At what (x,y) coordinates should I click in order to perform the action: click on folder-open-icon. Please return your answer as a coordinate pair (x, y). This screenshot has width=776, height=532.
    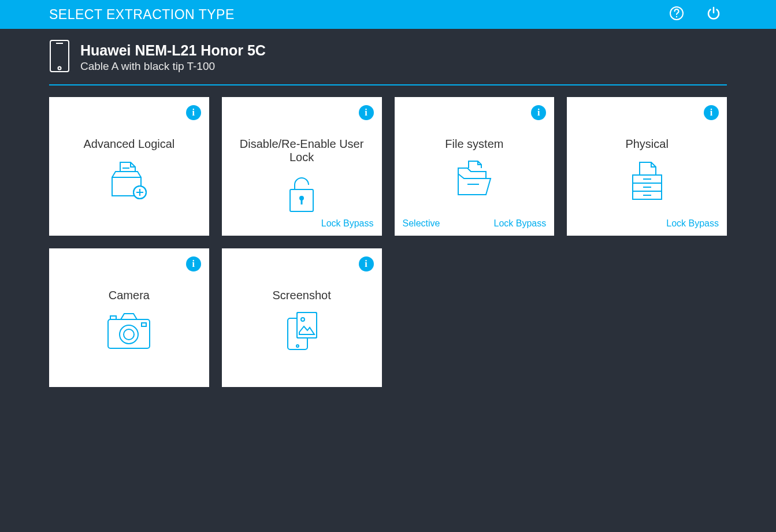
    Looking at the image, I should click on (475, 180).